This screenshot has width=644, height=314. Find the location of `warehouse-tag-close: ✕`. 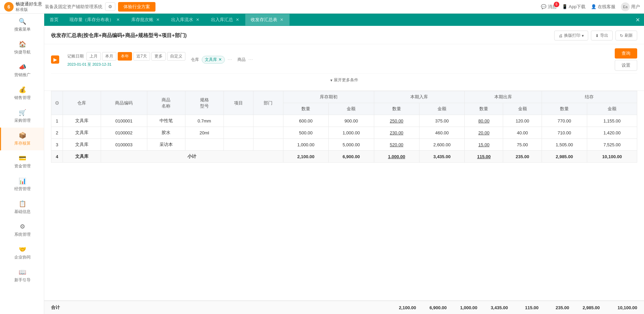

warehouse-tag-close: ✕ is located at coordinates (220, 60).